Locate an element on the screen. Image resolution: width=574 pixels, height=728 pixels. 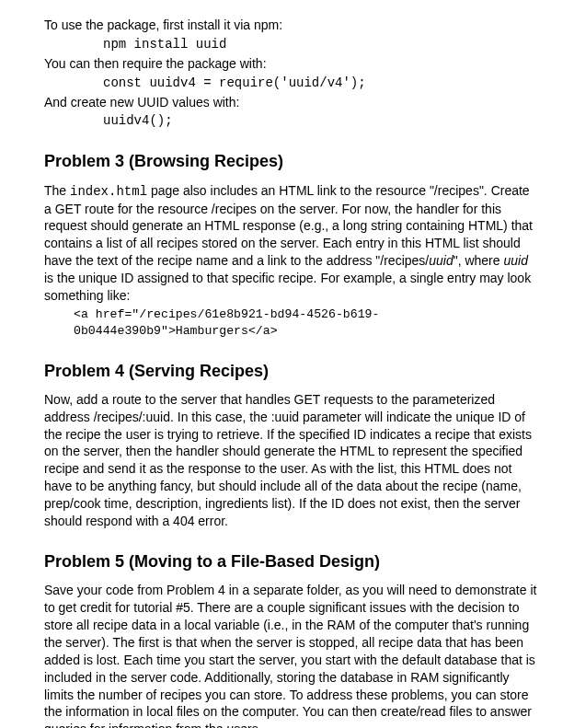
p3-text-mid2: ", where is located at coordinates (478, 260).